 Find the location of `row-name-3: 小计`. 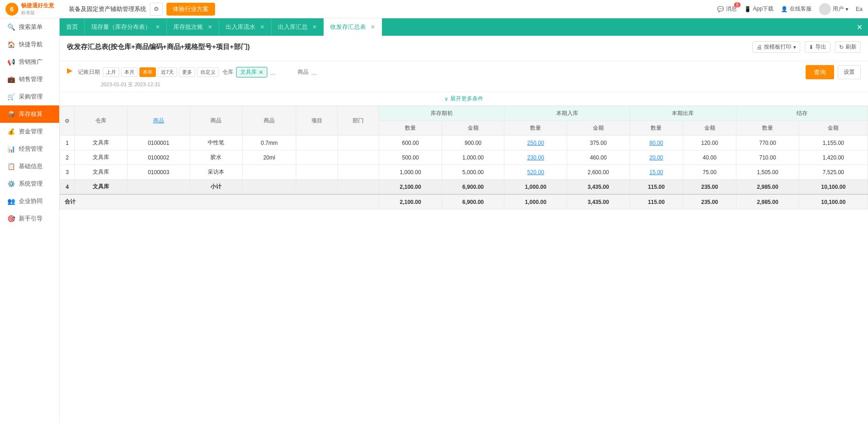

row-name-3: 小计 is located at coordinates (216, 187).